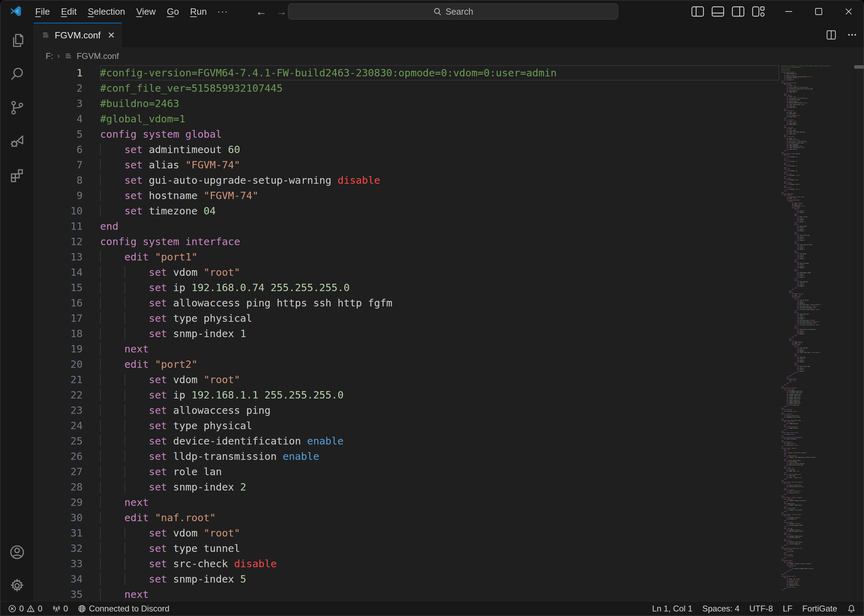 This screenshot has width=864, height=616. Describe the element at coordinates (17, 41) in the screenshot. I see `explorer-icon` at that location.